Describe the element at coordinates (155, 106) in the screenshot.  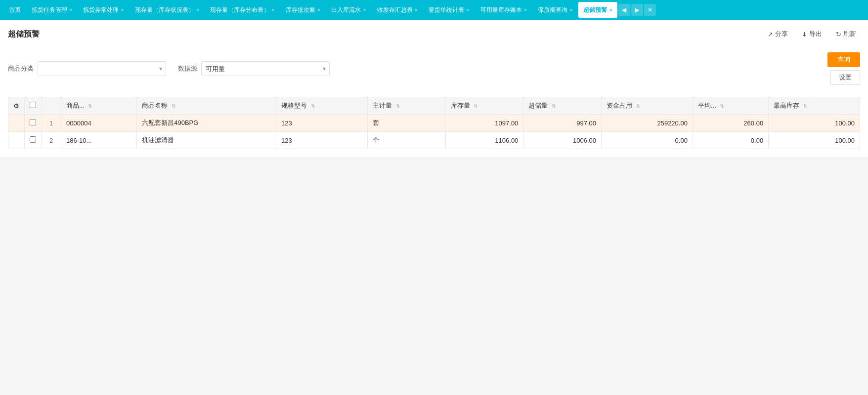
I see `column-product-name-label: 商品名称` at that location.